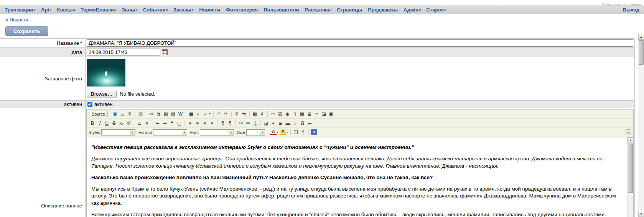  Describe the element at coordinates (631, 10) in the screenshot. I see `logout-link: Выход` at that location.